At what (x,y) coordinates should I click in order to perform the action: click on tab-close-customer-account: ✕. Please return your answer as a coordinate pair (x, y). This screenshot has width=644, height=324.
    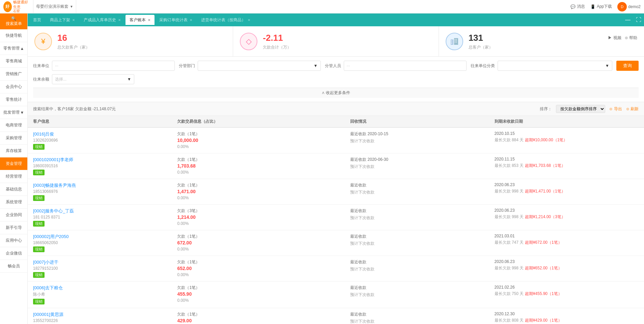
    Looking at the image, I should click on (149, 20).